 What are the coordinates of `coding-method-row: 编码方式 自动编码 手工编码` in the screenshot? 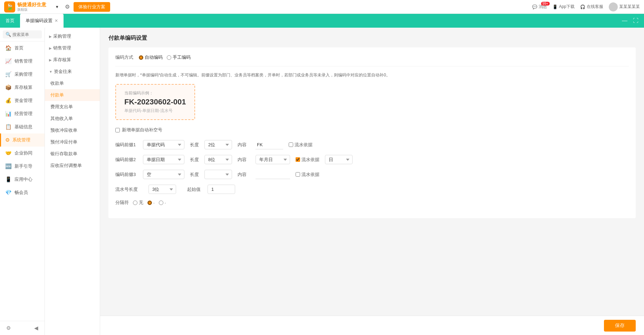 It's located at (372, 60).